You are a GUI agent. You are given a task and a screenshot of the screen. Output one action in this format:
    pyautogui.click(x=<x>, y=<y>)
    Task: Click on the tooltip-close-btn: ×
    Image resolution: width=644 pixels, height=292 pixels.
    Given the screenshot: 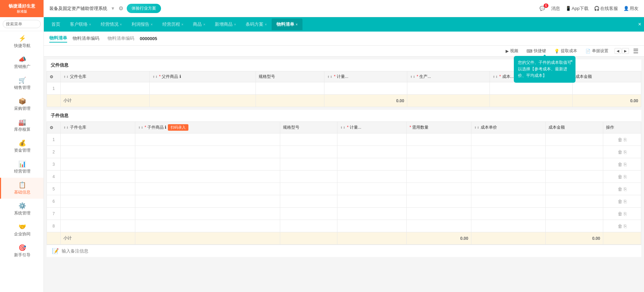 What is the action you would take?
    pyautogui.click(x=571, y=61)
    